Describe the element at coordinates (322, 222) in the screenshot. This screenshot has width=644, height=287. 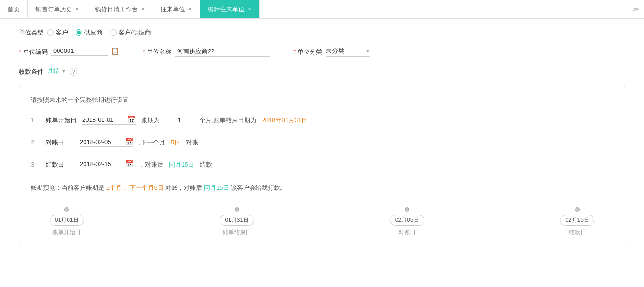
I see `timeline-container: 01月01日 账单开始日 01月31日 账单结束日 02月05日 对账日 02月…` at that location.